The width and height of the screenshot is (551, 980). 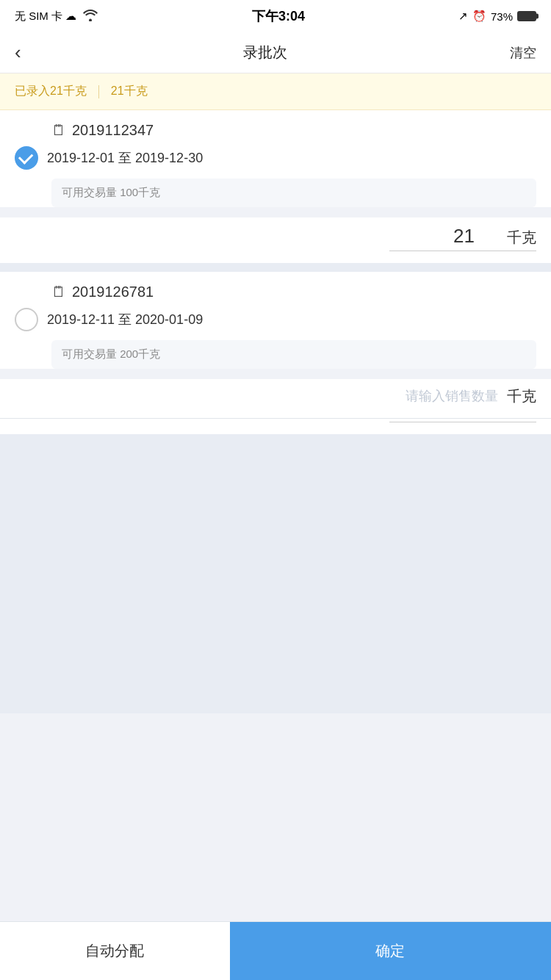 I want to click on batch-1-header: 🗒 2019112347, so click(x=276, y=131).